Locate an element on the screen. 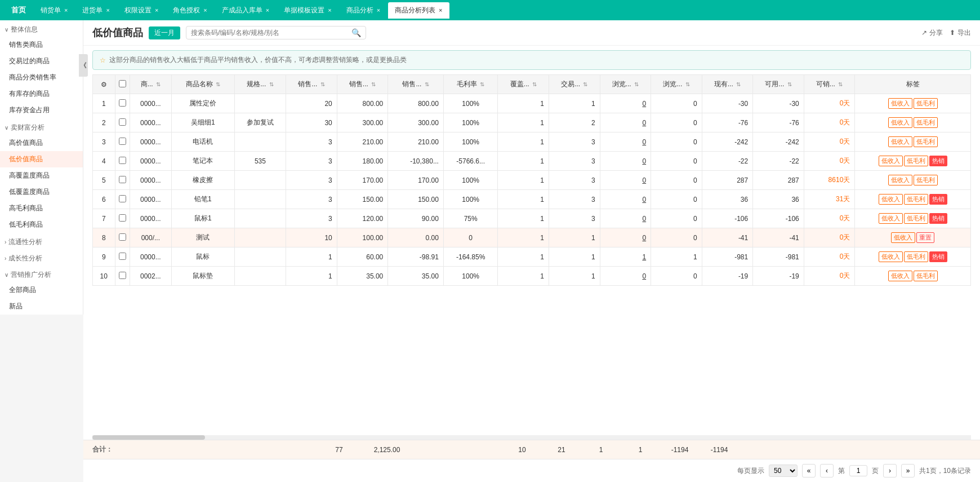 The height and width of the screenshot is (482, 980). period-button: 近一月 is located at coordinates (164, 33).